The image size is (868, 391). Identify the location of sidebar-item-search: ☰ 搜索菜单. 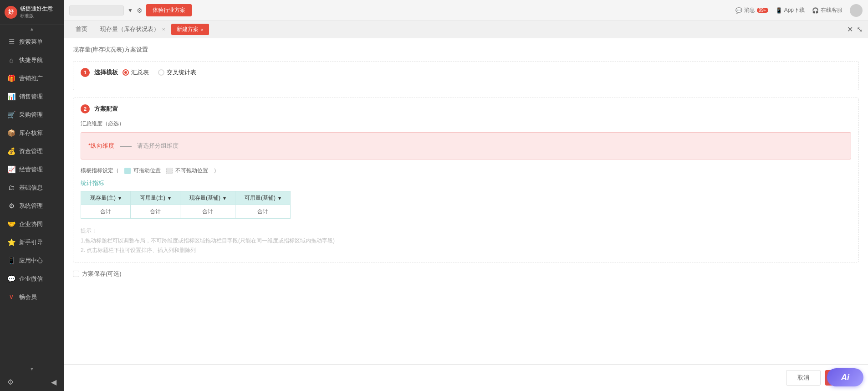
(32, 42).